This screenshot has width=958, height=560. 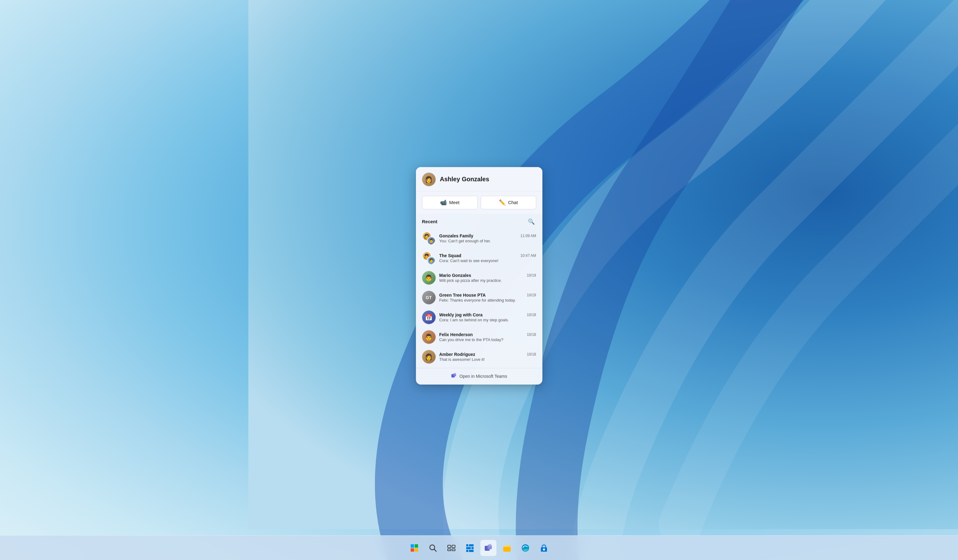 What do you see at coordinates (479, 376) in the screenshot?
I see `open-teams-footer: Open in Microsoft Teams` at bounding box center [479, 376].